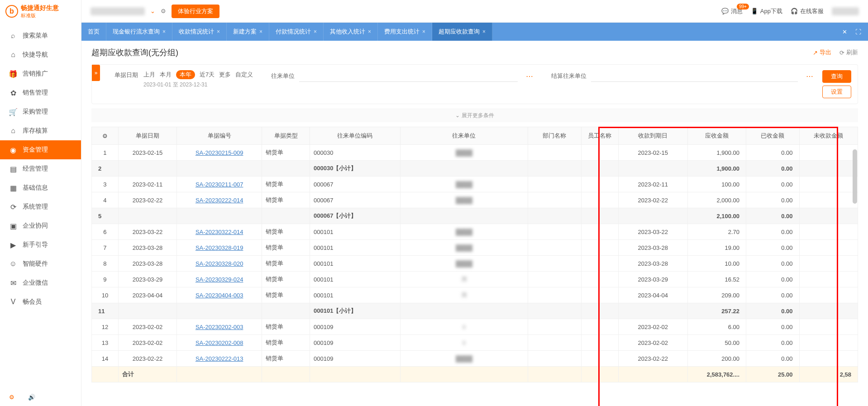 The width and height of the screenshot is (868, 406). I want to click on app-download-link: 📱 App下载, so click(767, 11).